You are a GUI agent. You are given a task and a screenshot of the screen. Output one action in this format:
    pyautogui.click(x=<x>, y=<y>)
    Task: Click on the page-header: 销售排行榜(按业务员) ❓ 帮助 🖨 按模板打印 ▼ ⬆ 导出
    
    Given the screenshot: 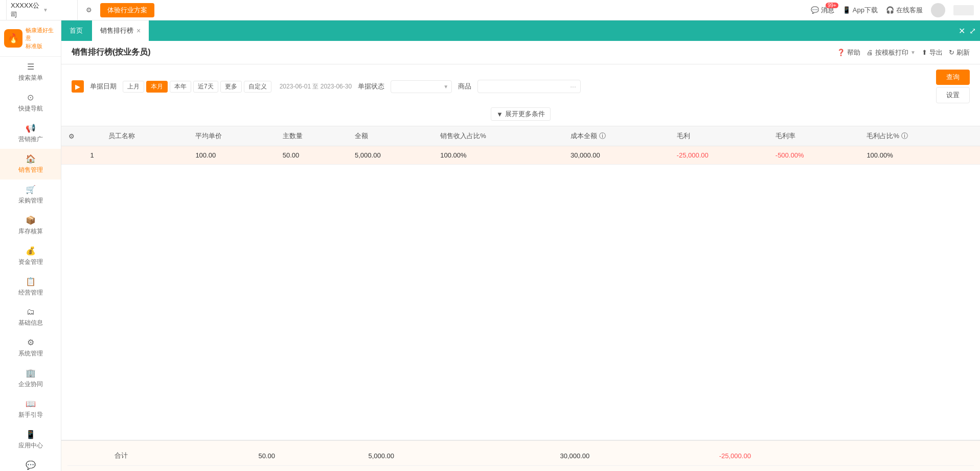 What is the action you would take?
    pyautogui.click(x=520, y=53)
    